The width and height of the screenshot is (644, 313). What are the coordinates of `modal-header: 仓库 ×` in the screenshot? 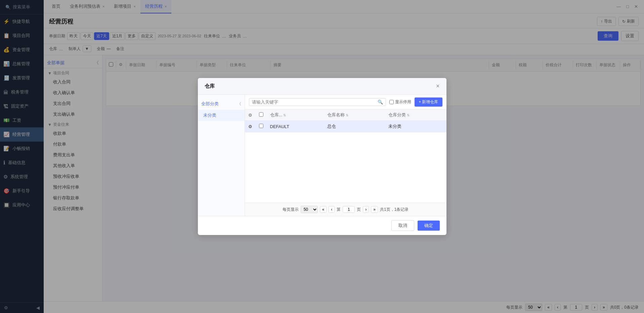 It's located at (322, 86).